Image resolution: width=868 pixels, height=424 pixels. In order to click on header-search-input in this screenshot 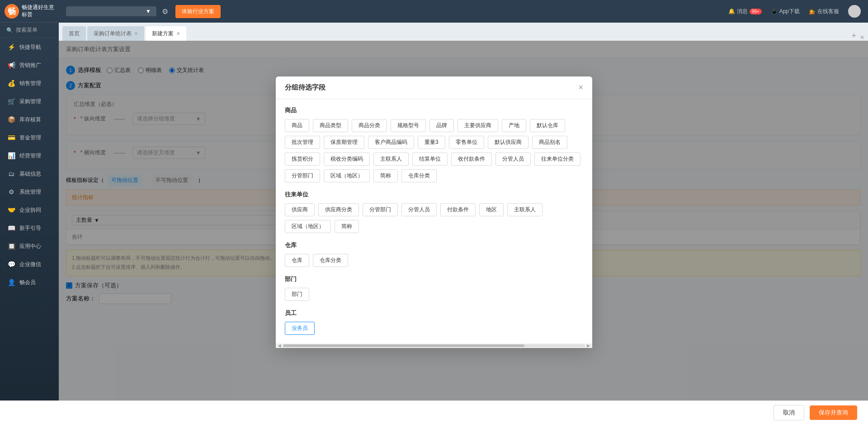, I will do `click(107, 11)`.